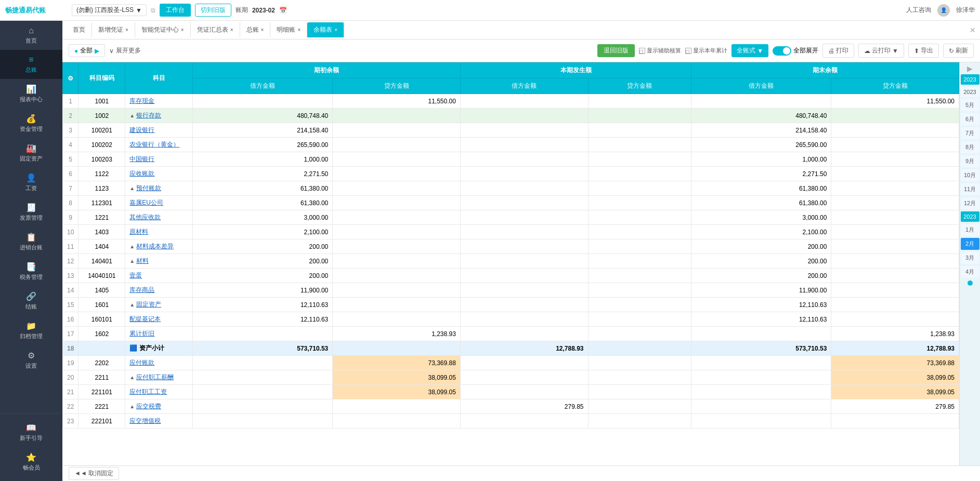 This screenshot has height=481, width=980. What do you see at coordinates (511, 101) in the screenshot?
I see `table-row: 11001库存现金11,550.0011,550.00` at bounding box center [511, 101].